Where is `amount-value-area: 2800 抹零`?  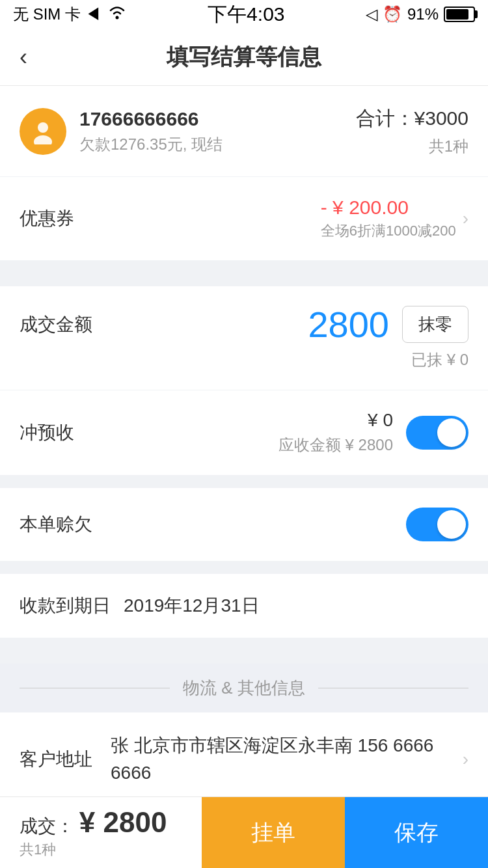
amount-value-area: 2800 抹零 is located at coordinates (388, 324).